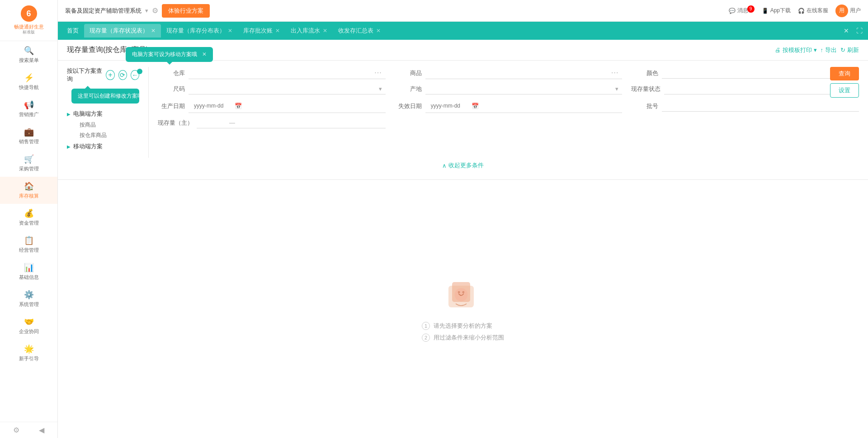 This screenshot has width=868, height=438. I want to click on reset-button: 设置, so click(844, 90).